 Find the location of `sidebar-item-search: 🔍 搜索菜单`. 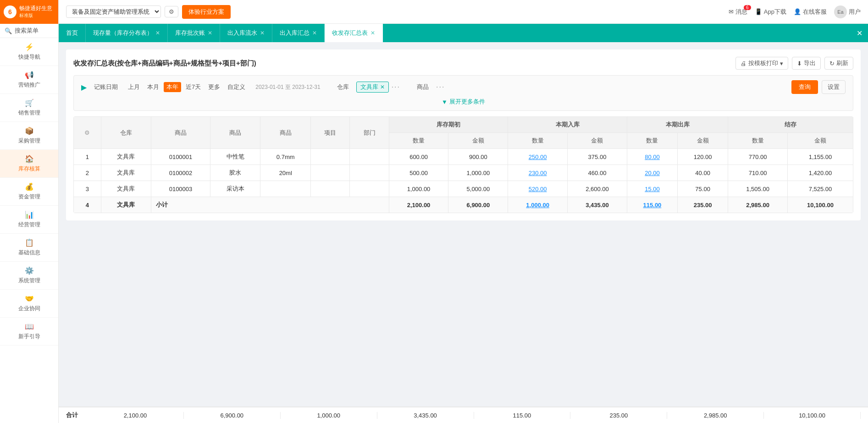

sidebar-item-search: 🔍 搜索菜单 is located at coordinates (29, 31).